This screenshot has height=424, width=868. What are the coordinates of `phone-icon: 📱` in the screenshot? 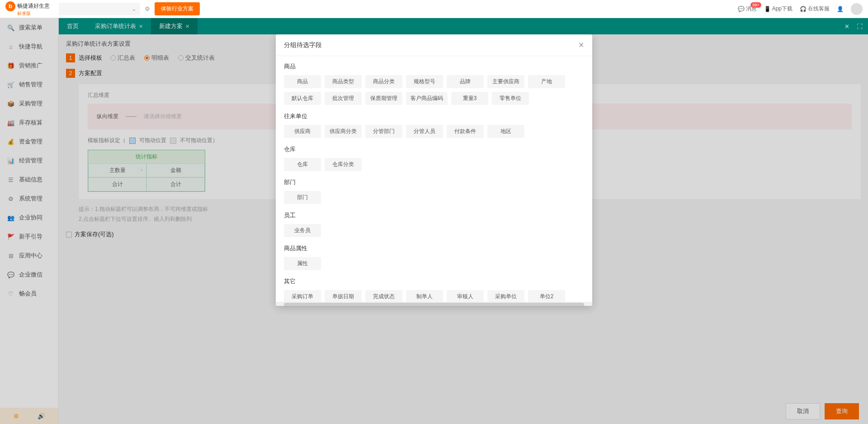 It's located at (768, 9).